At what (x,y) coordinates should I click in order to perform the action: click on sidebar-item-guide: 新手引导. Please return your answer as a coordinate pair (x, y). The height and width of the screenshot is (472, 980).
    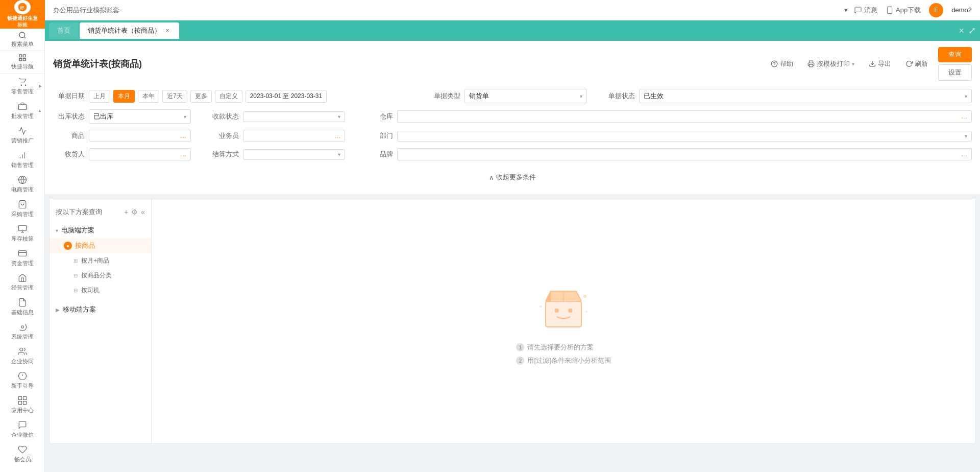
    Looking at the image, I should click on (22, 380).